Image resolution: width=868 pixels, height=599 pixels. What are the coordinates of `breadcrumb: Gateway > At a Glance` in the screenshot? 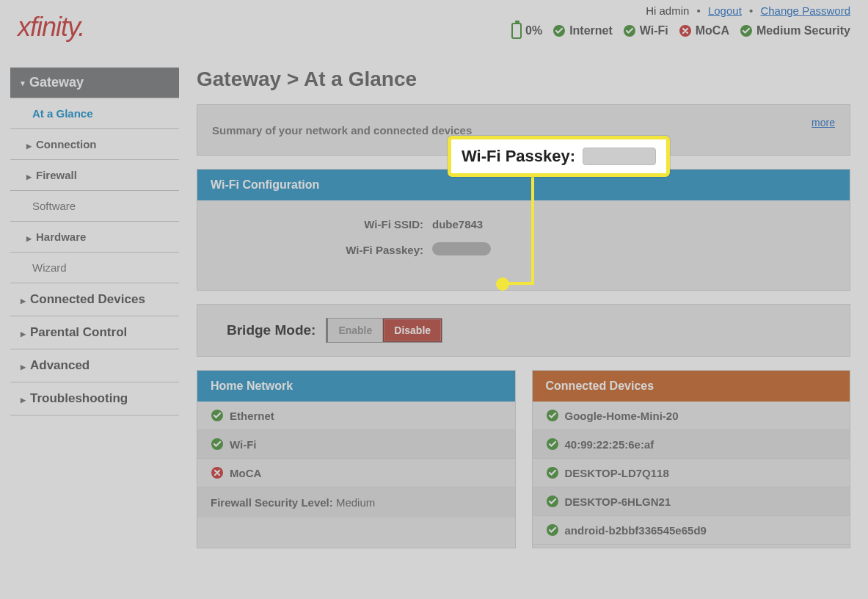 It's located at (524, 79).